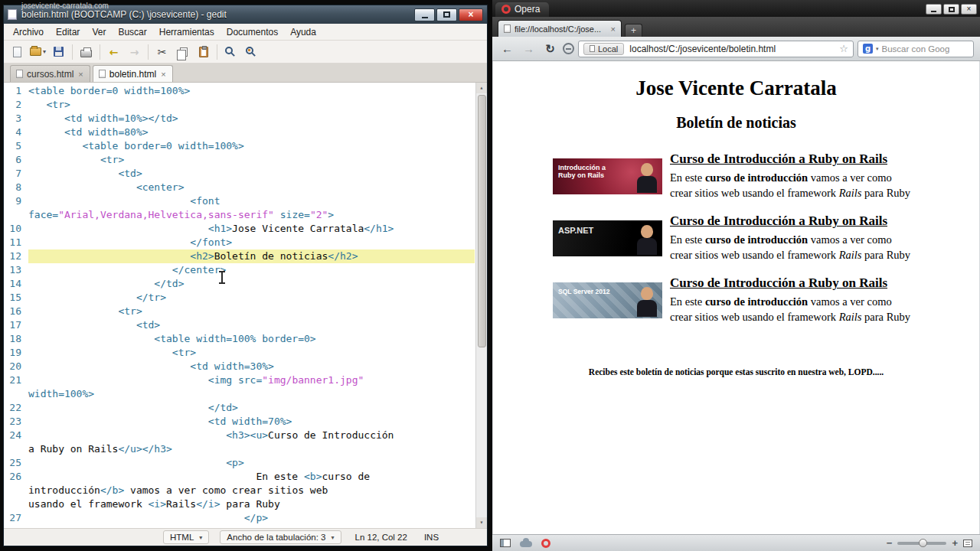 The height and width of the screenshot is (551, 980). What do you see at coordinates (99, 32) in the screenshot?
I see `menu-ver: Ver` at bounding box center [99, 32].